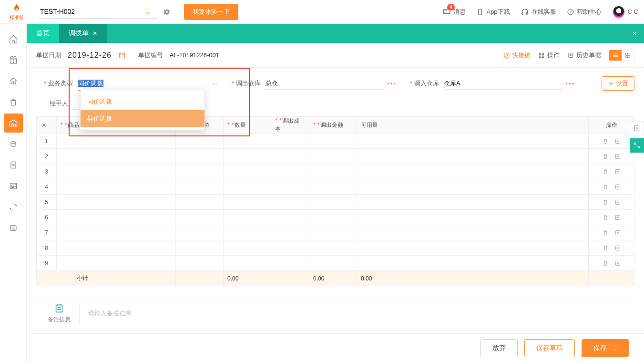 Image resolution: width=644 pixels, height=362 pixels. What do you see at coordinates (637, 128) in the screenshot?
I see `side-note-button` at bounding box center [637, 128].